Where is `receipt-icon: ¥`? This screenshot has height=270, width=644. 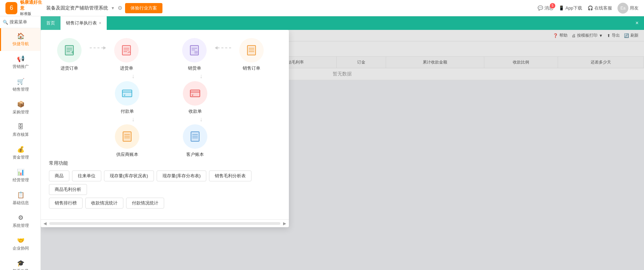 receipt-icon: ¥ is located at coordinates (195, 93).